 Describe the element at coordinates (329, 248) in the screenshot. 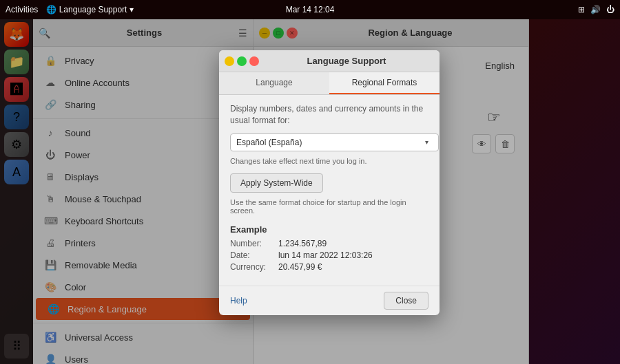

I see `example-section: Example Number: 1.234.567,89 Date: lun 1…` at that location.